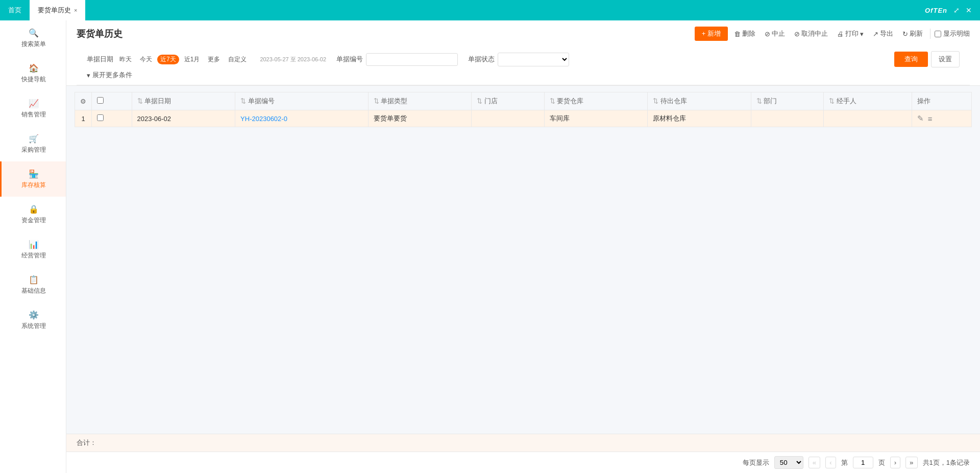  What do you see at coordinates (552, 101) in the screenshot?
I see `sort-icon-reqw: ⇅` at bounding box center [552, 101].